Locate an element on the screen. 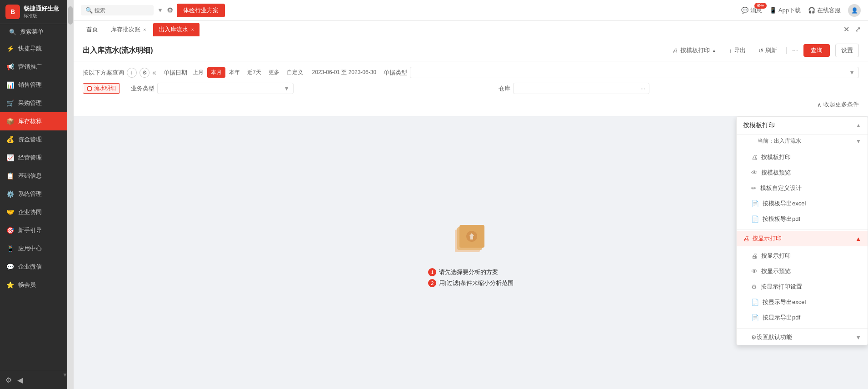  warehouse-select: ··· is located at coordinates (581, 88).